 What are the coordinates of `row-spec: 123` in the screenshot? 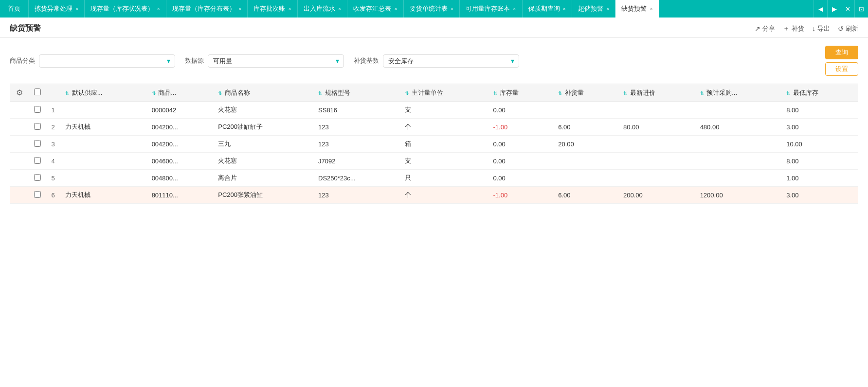 It's located at (357, 195).